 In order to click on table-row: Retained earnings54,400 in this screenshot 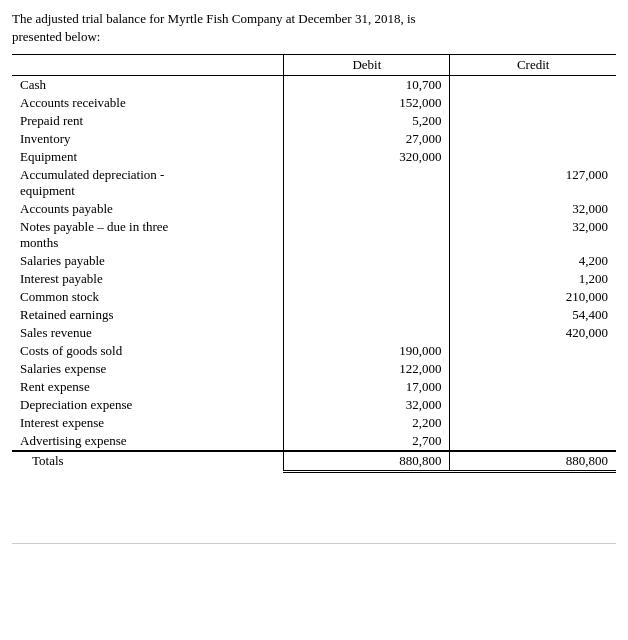, I will do `click(314, 315)`.